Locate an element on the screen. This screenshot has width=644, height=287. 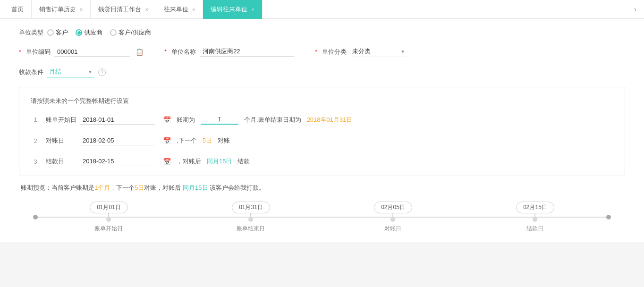
preview-prefix: 账期预览：当前客户账期是 is located at coordinates (58, 188).